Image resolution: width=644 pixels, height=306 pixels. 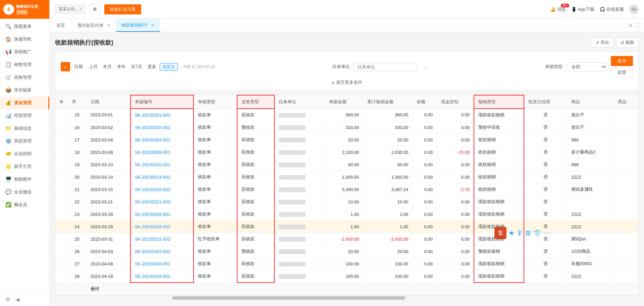 What do you see at coordinates (590, 115) in the screenshot?
I see `td-goods: 老白干` at bounding box center [590, 115].